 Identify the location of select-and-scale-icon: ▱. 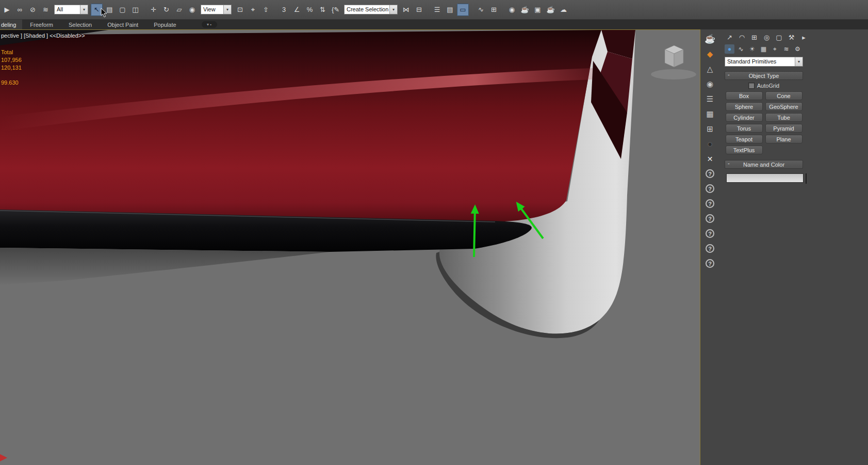
(179, 10).